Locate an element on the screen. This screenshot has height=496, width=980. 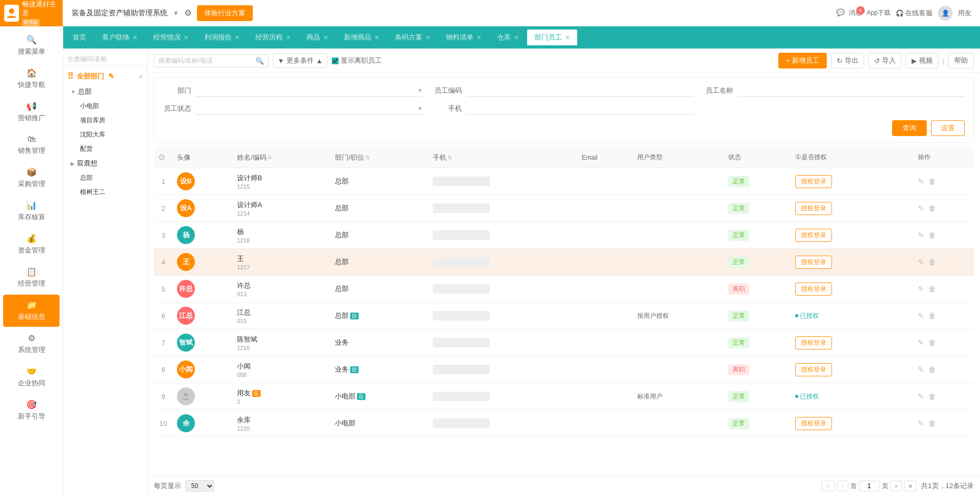
set-btn: 设置 is located at coordinates (948, 128).